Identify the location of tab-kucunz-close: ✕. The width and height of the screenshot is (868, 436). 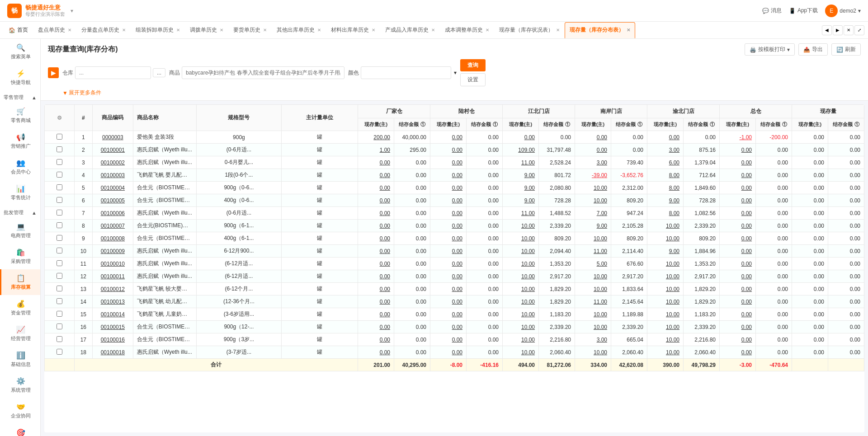
(558, 30).